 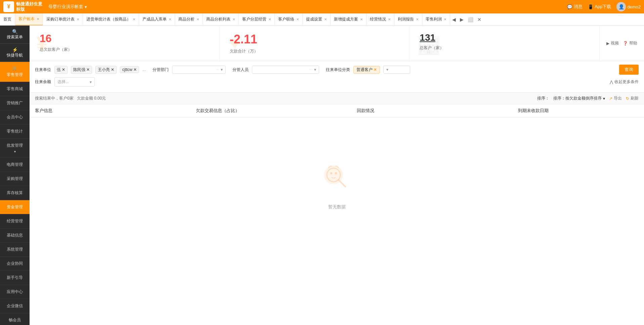 What do you see at coordinates (15, 132) in the screenshot?
I see `sidebar-item-retail-stats: 零售统计` at bounding box center [15, 132].